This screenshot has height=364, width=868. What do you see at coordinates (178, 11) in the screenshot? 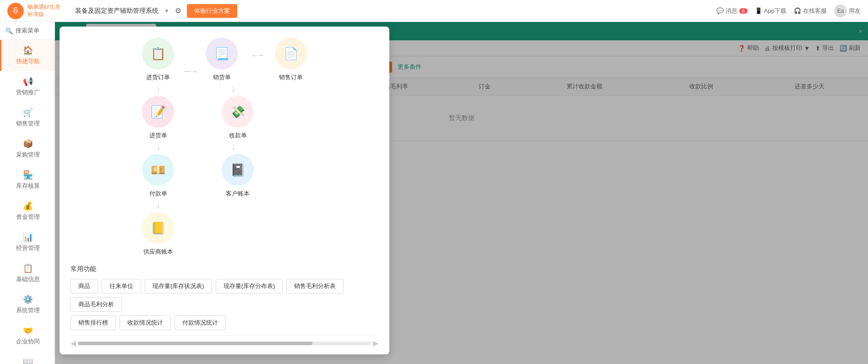
I see `settings-icon: ⚙` at bounding box center [178, 11].